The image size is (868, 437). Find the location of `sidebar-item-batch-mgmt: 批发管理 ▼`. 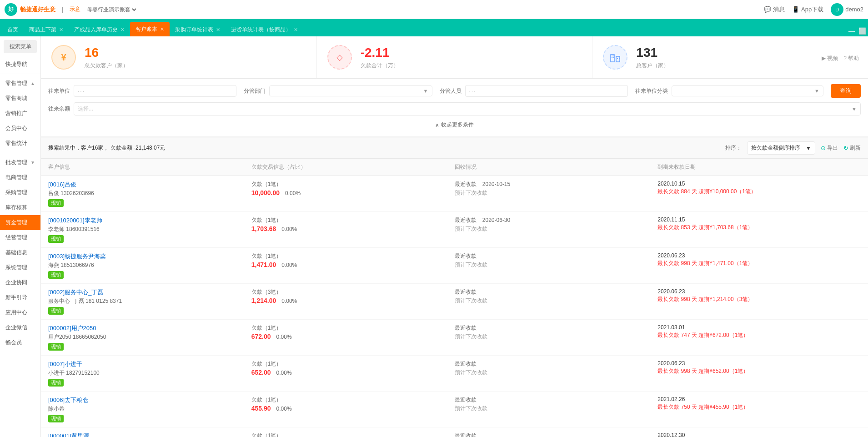

sidebar-item-batch-mgmt: 批发管理 ▼ is located at coordinates (20, 163).